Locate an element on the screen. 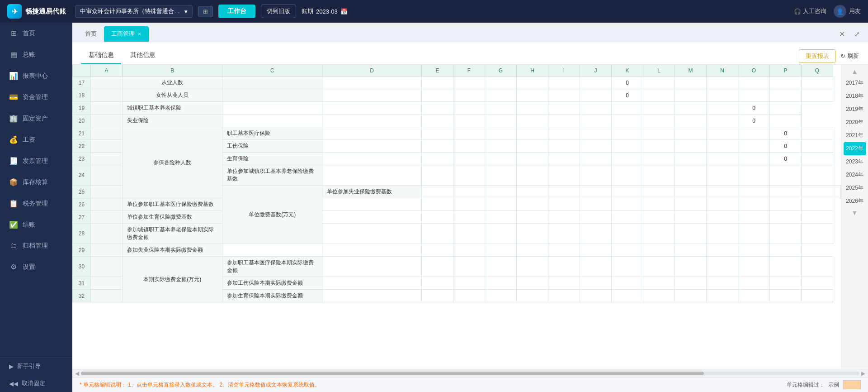 The image size is (868, 392). year-2022: 2022年 is located at coordinates (855, 148).